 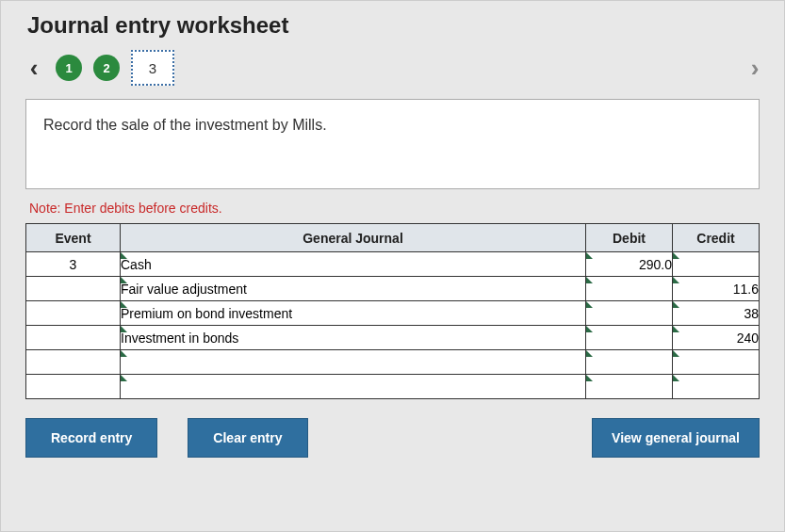 I want to click on note-text: Note: Enter debits before credits., so click(x=403, y=208).